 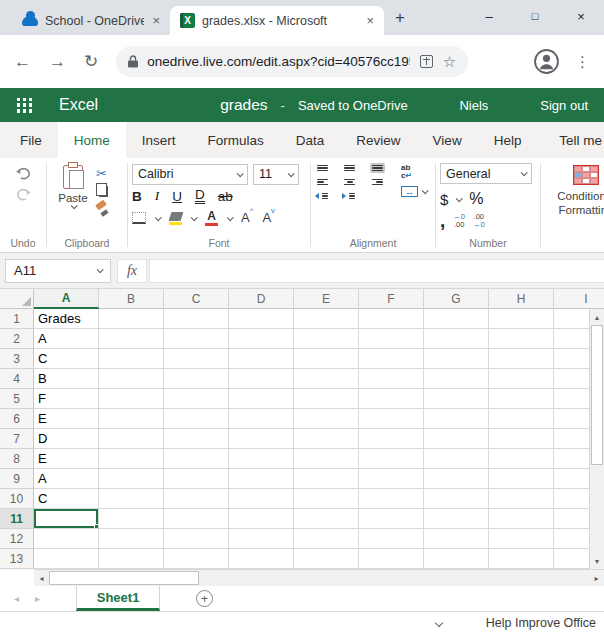 What do you see at coordinates (350, 168) in the screenshot?
I see `middle-align-icon` at bounding box center [350, 168].